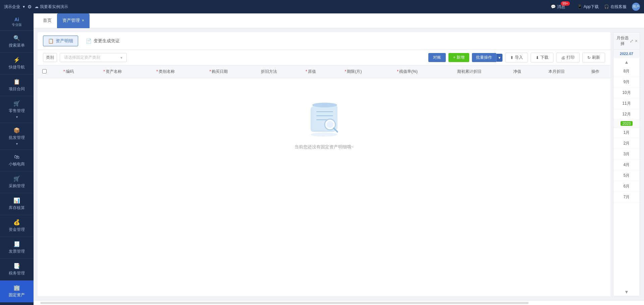 The height and width of the screenshot is (305, 644). I want to click on sidebar-item-fixed-assets-label: 固定资产, so click(17, 295).